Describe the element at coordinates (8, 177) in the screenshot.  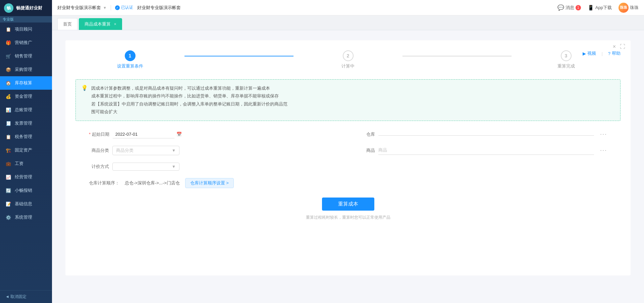
I see `operations-icon: 📈` at that location.